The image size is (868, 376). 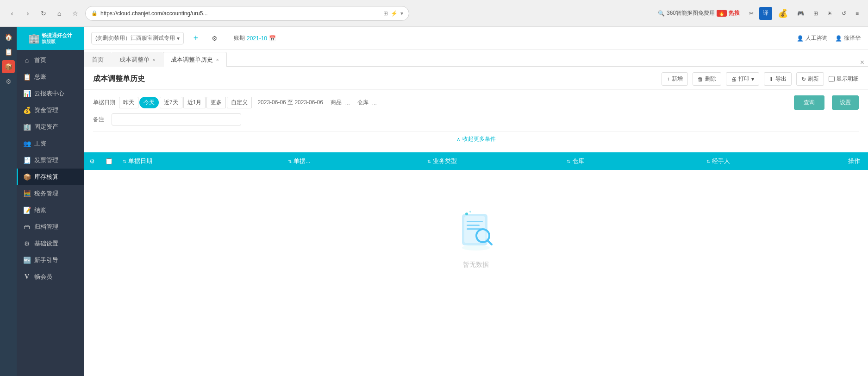 I want to click on add-tab-button: +, so click(x=196, y=38).